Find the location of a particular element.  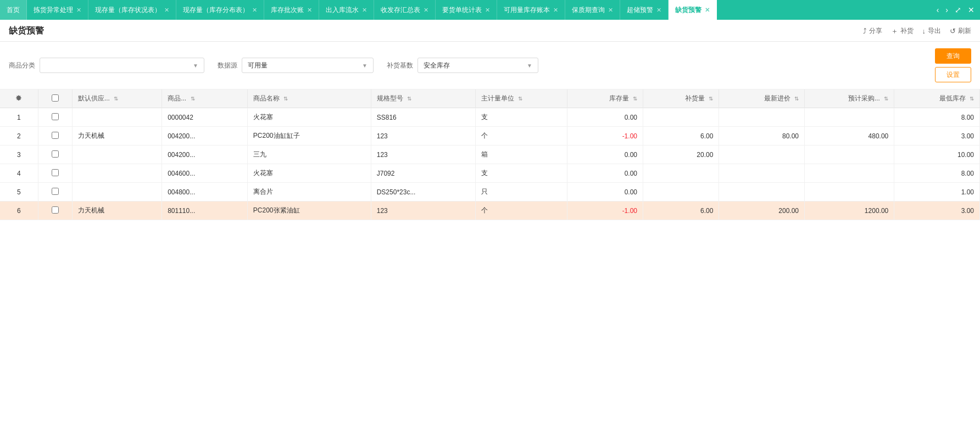

row-code: 801110... is located at coordinates (205, 211).